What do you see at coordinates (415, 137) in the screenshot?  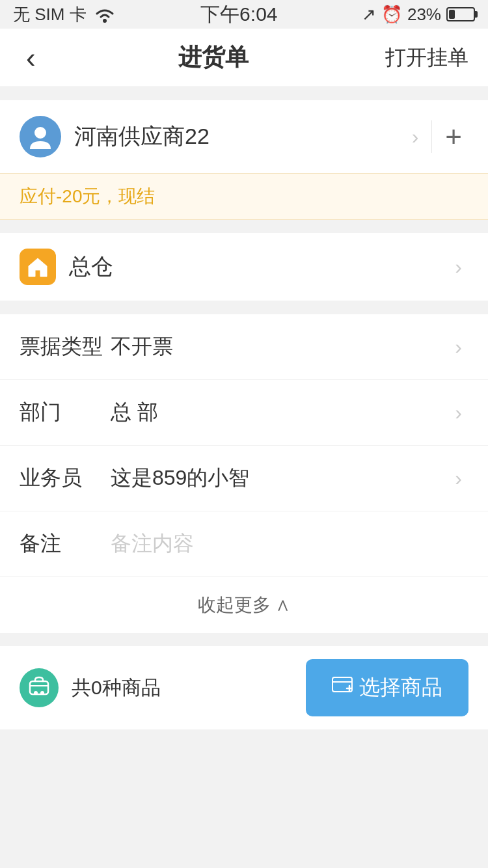 I see `supplier-chevron-icon: ›` at bounding box center [415, 137].